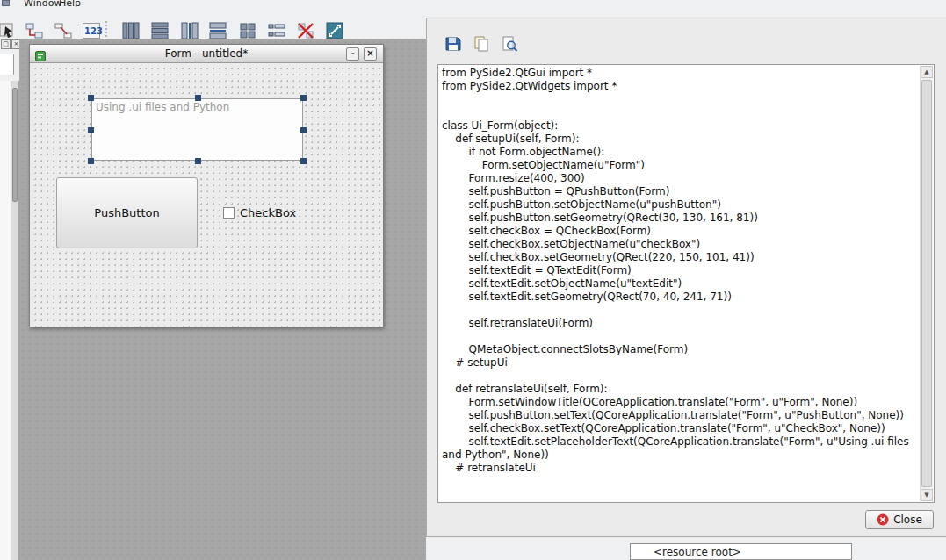  Describe the element at coordinates (453, 44) in the screenshot. I see `save-icon` at that location.